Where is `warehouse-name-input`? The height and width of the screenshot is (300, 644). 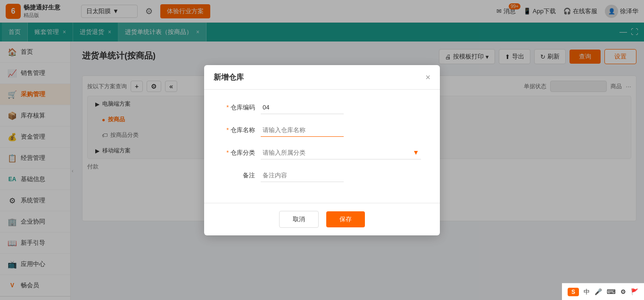 warehouse-name-input is located at coordinates (302, 130).